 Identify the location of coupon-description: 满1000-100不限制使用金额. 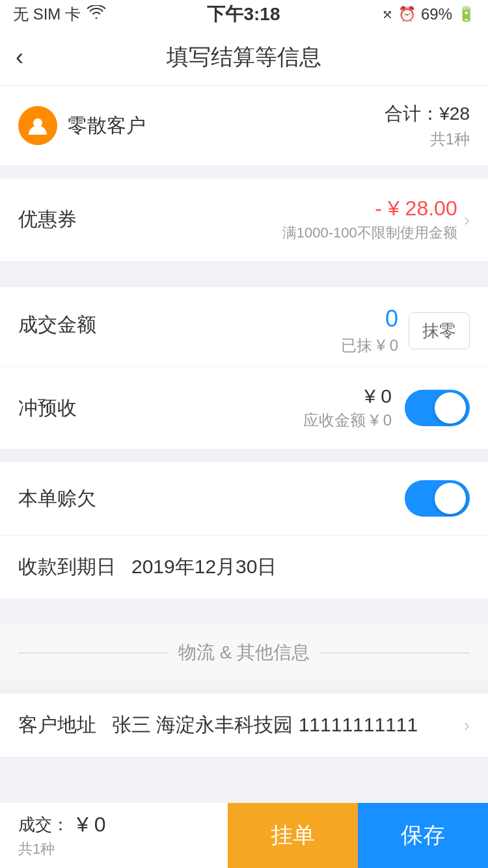
(370, 233).